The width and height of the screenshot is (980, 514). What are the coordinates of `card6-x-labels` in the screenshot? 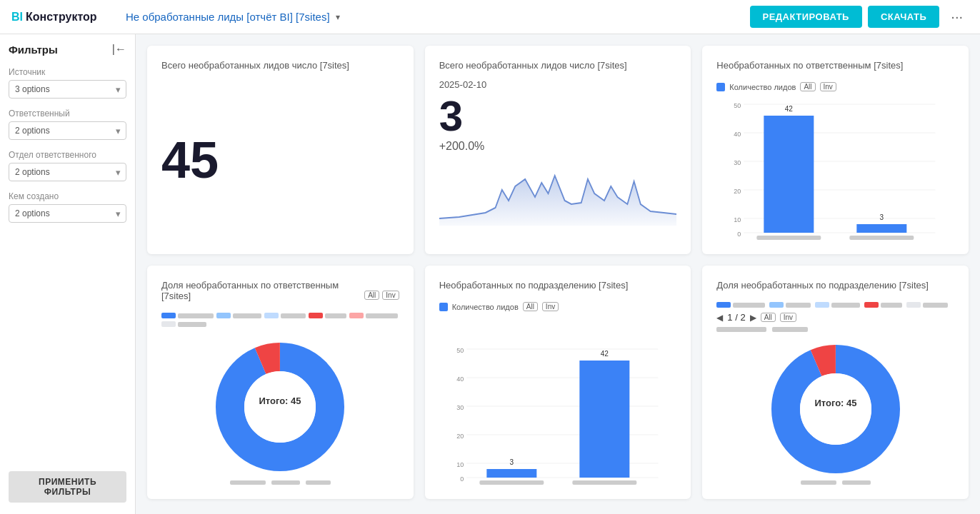 It's located at (836, 483).